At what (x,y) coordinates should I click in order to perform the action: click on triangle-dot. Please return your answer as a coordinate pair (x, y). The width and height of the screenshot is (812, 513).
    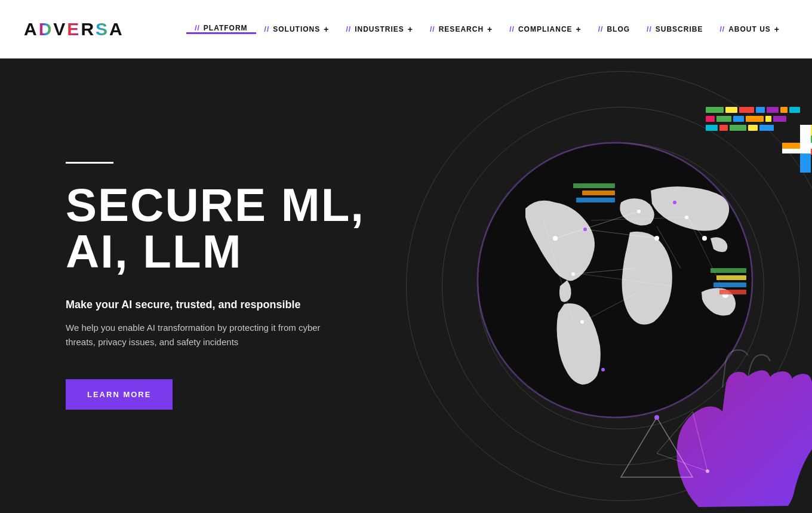
    Looking at the image, I should click on (657, 417).